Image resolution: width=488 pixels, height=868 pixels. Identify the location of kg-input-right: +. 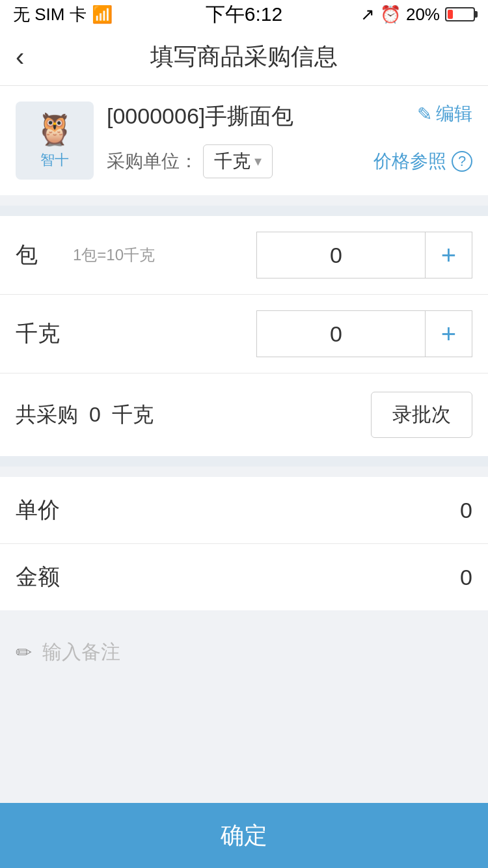
(364, 334).